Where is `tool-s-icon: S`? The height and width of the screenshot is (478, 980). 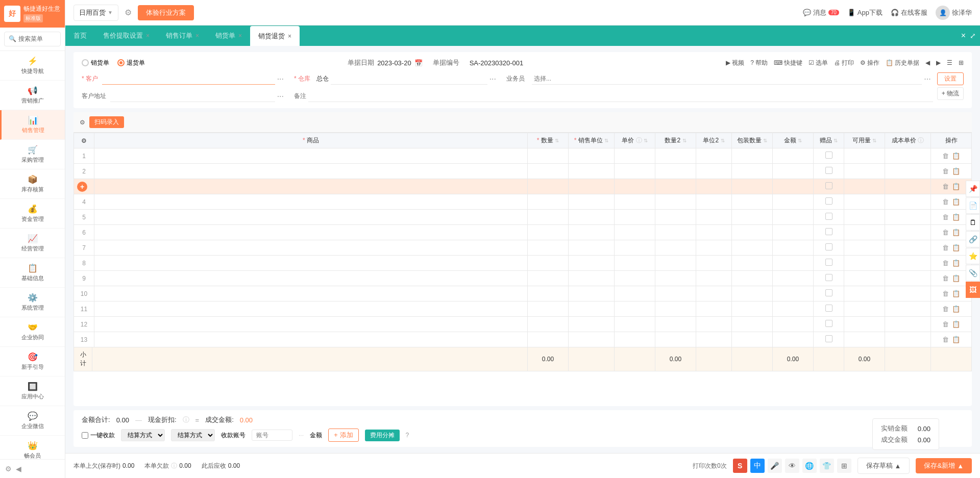
tool-s-icon: S is located at coordinates (740, 466).